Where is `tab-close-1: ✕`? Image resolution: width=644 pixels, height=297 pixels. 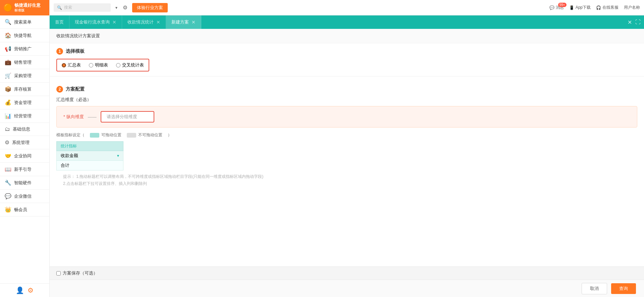
tab-close-1: ✕ is located at coordinates (114, 22).